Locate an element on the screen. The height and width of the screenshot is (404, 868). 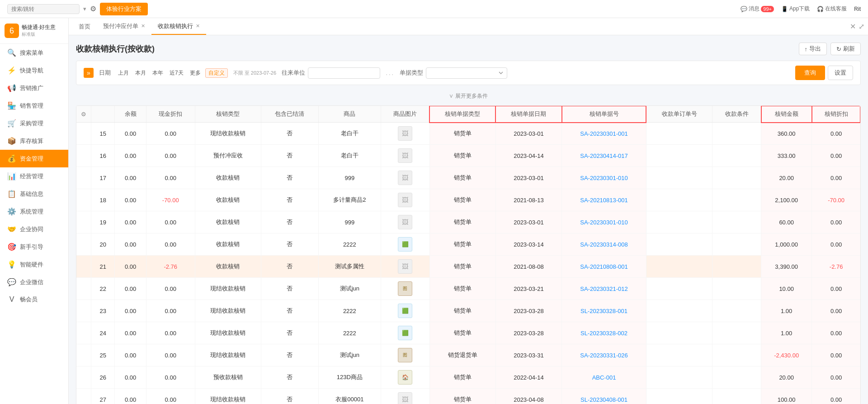
cancel-no-link: SA-20230314-008 is located at coordinates (604, 244).